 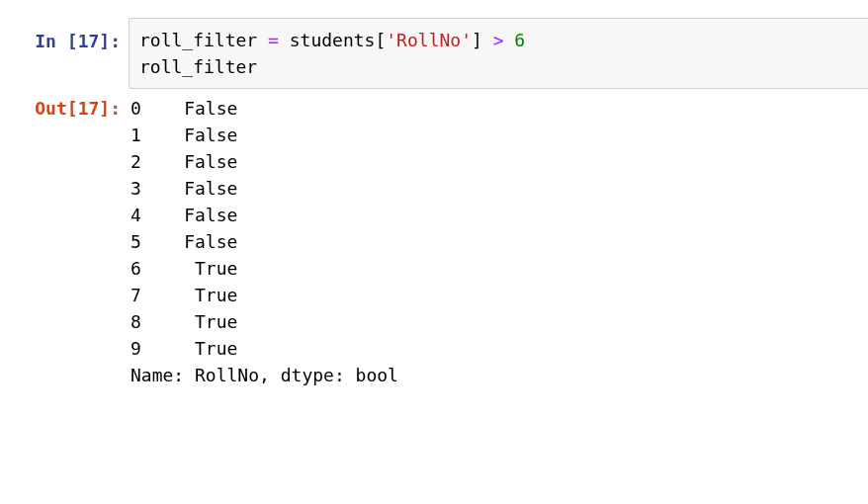 What do you see at coordinates (198, 67) in the screenshot?
I see `code-line-2: roll_filter` at bounding box center [198, 67].